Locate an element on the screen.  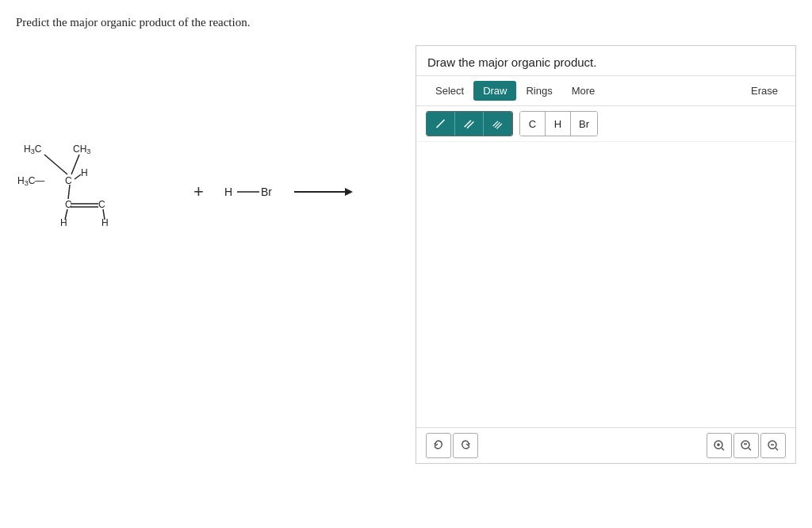
svg-text: CH3 is located at coordinates (82, 149).